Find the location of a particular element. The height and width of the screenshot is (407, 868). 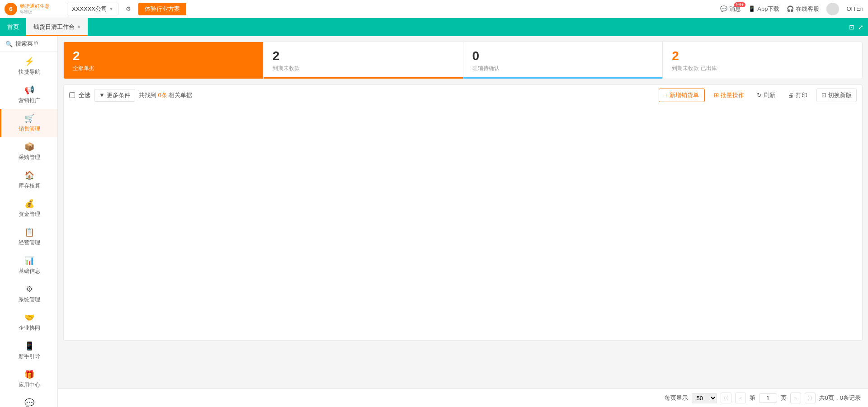

filter-icon: ▼ is located at coordinates (102, 95).